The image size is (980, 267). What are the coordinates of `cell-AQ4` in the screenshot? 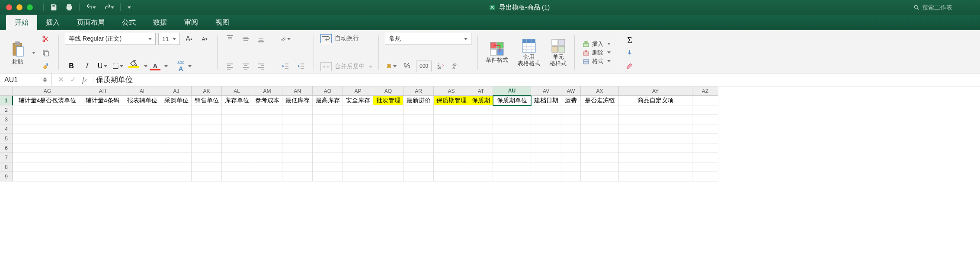 It's located at (388, 129).